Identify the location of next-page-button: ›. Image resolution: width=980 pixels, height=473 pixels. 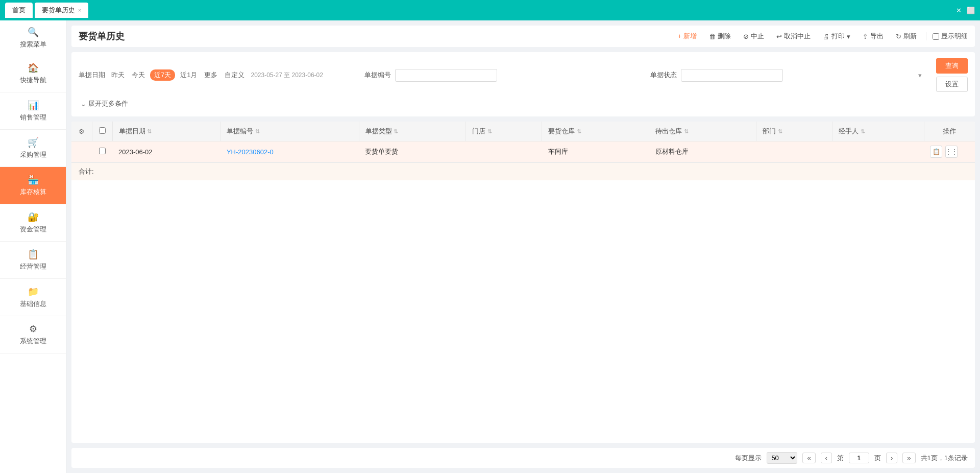
(892, 458).